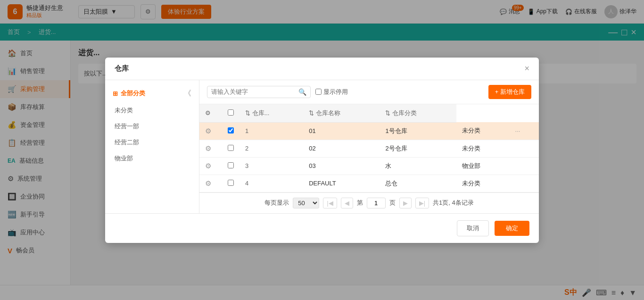 This screenshot has width=644, height=300. What do you see at coordinates (122, 69) in the screenshot?
I see `modal-title: 仓库` at bounding box center [122, 69].